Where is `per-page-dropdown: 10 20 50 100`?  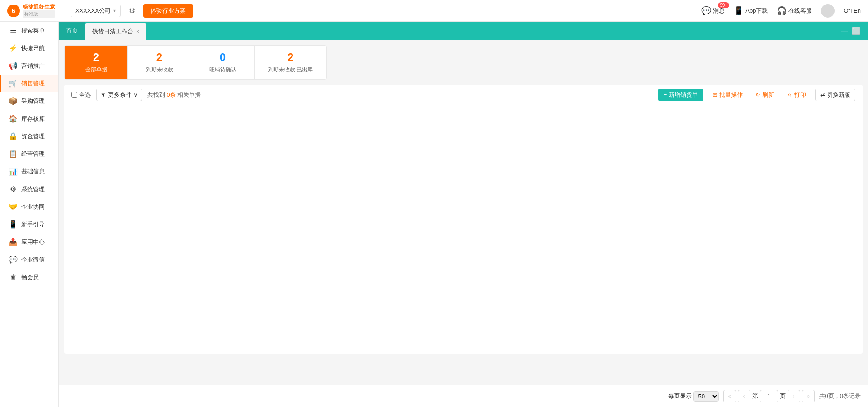
per-page-dropdown: 10 20 50 100 is located at coordinates (706, 397).